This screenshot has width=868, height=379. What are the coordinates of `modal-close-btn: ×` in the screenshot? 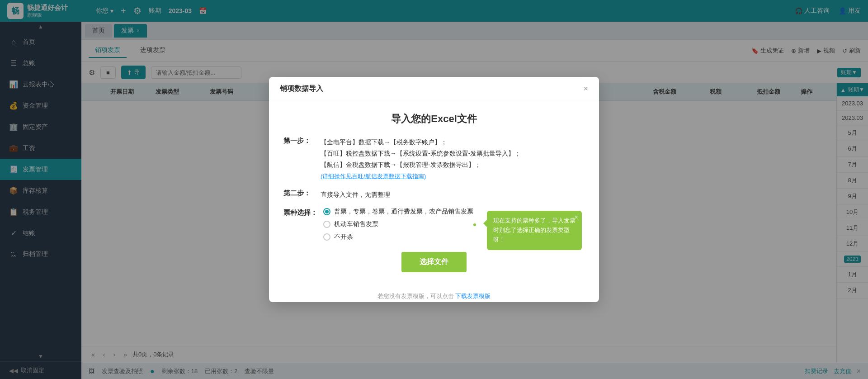 It's located at (586, 89).